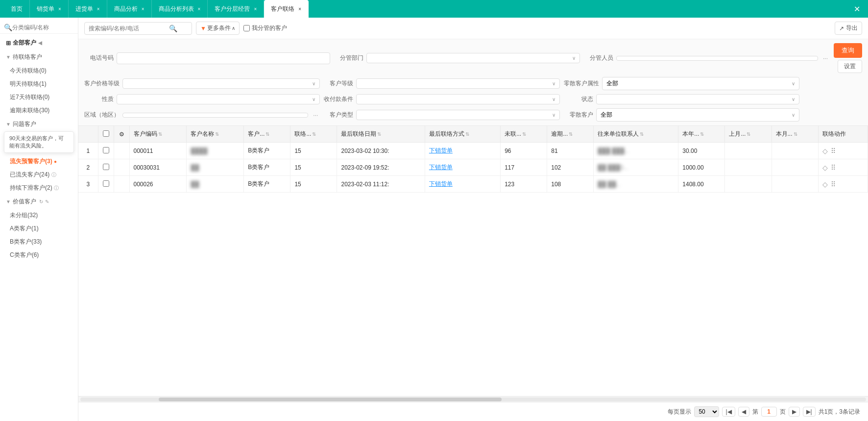 The height and width of the screenshot is (421, 868). What do you see at coordinates (442, 99) in the screenshot?
I see `filter-payment: 收付款条件 ∨` at bounding box center [442, 99].